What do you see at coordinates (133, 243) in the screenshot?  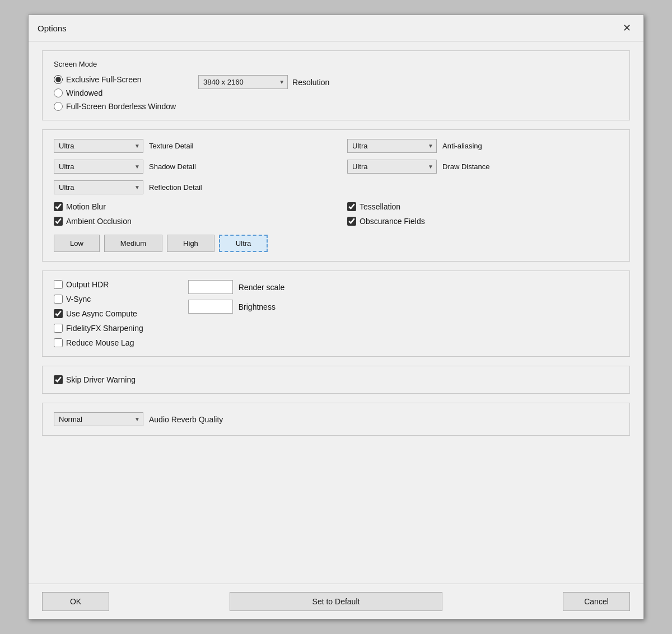 I see `preset-medium-button: Medium` at bounding box center [133, 243].